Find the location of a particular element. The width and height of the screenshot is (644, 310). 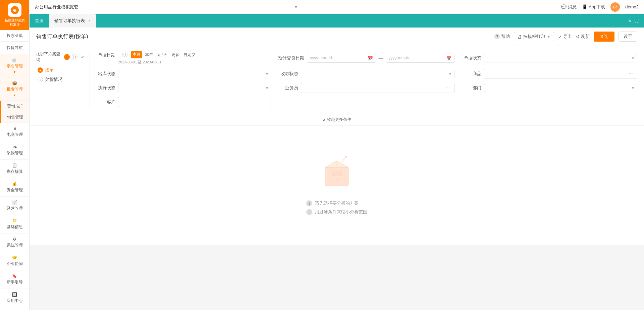

tip-text-2: 用过滤条件来缩小分析范围 is located at coordinates (341, 212).